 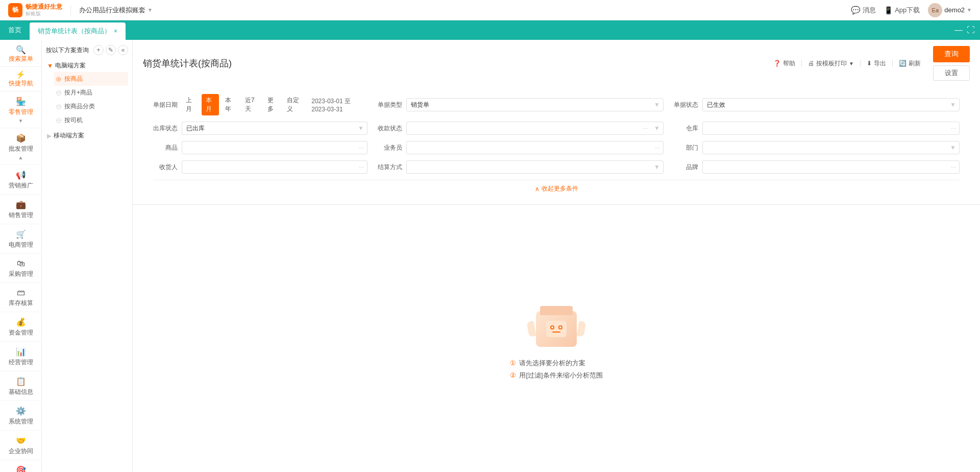 What do you see at coordinates (210, 105) in the screenshot?
I see `date-btn-thismonth: 本月` at bounding box center [210, 105].